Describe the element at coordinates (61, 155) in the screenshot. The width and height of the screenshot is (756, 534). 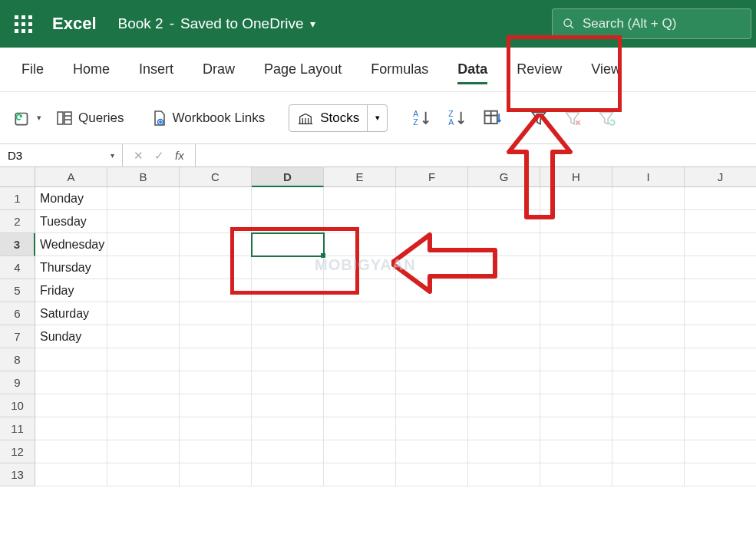
I see `name-box: D3 ▾` at that location.